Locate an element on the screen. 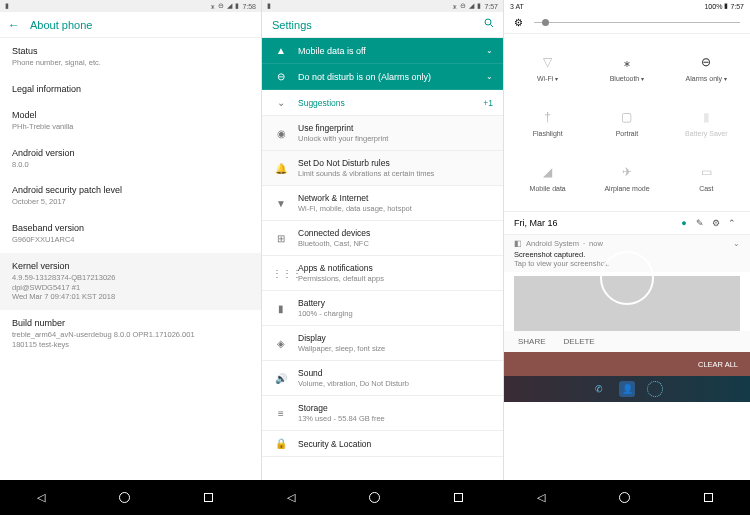  user-icon: ● is located at coordinates (684, 223).